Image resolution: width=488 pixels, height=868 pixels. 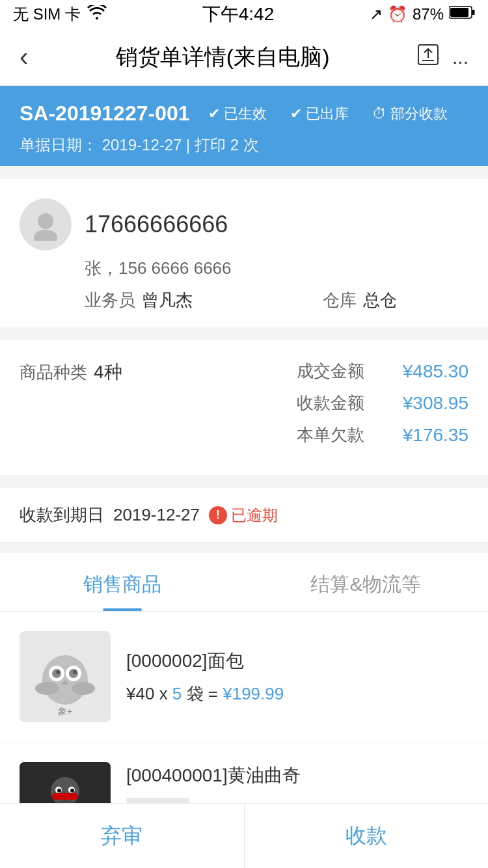 What do you see at coordinates (383, 435) in the screenshot?
I see `debt-amount-row: 本单欠款 ¥176.35` at bounding box center [383, 435].